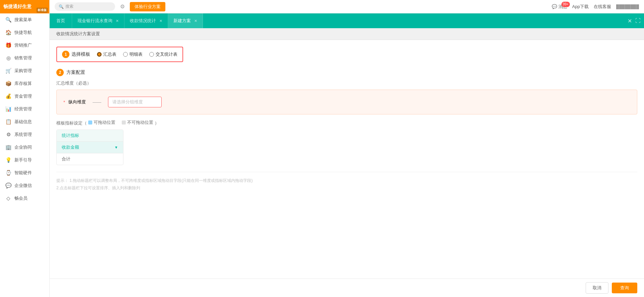  I want to click on non-draggable-indicator: 不可拖动位置, so click(138, 122).